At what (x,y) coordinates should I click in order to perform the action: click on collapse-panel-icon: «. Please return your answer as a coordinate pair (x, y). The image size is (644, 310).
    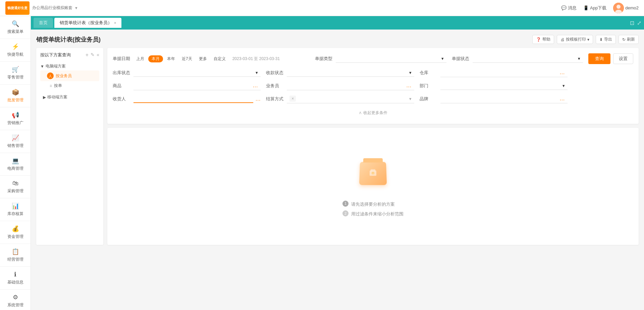
    Looking at the image, I should click on (98, 55).